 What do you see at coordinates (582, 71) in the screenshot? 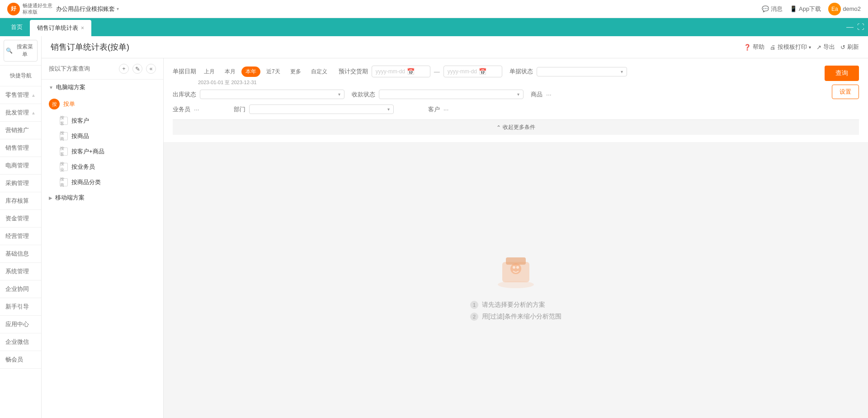
I see `bill-status-select: ▾` at bounding box center [582, 71].